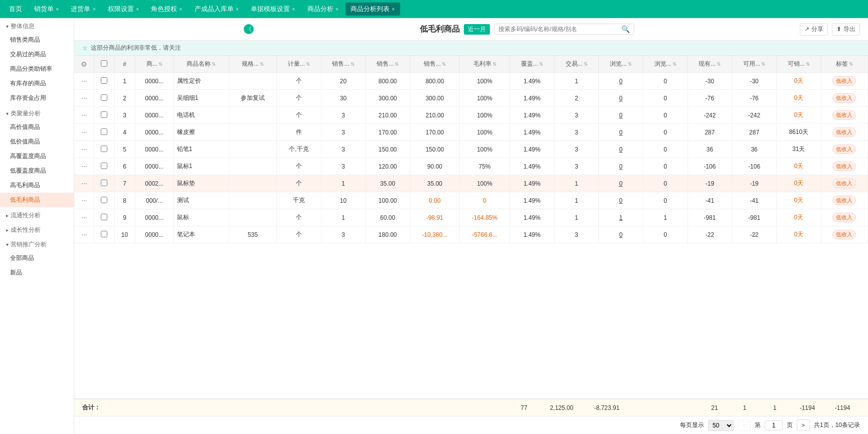  Describe the element at coordinates (37, 171) in the screenshot. I see `sidebar-item-low-coverage: 低覆盖度商品` at that location.